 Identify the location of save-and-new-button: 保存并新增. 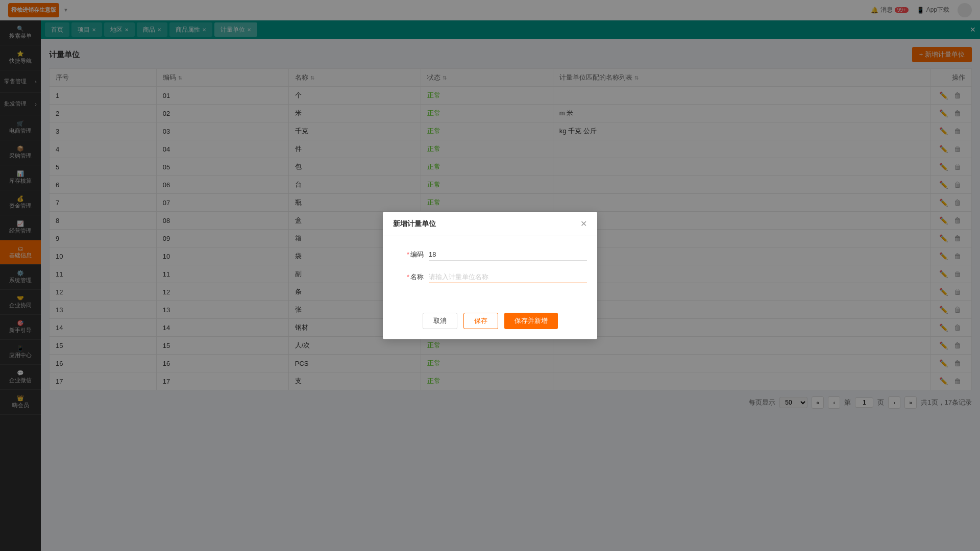
(531, 321).